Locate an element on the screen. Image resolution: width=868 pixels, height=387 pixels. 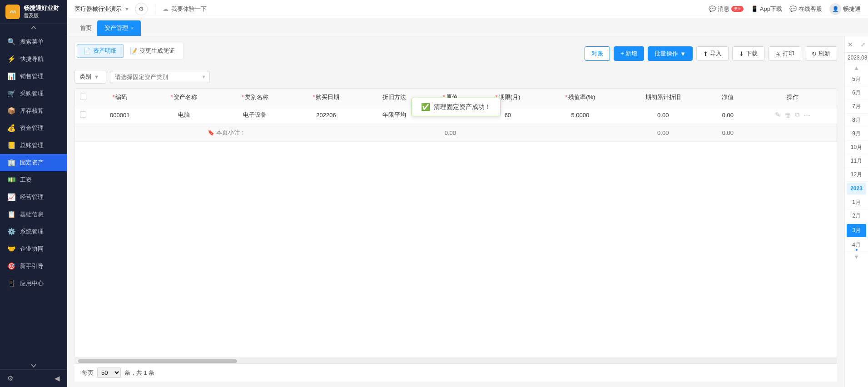
copy-icon: ⧉ is located at coordinates (798, 115).